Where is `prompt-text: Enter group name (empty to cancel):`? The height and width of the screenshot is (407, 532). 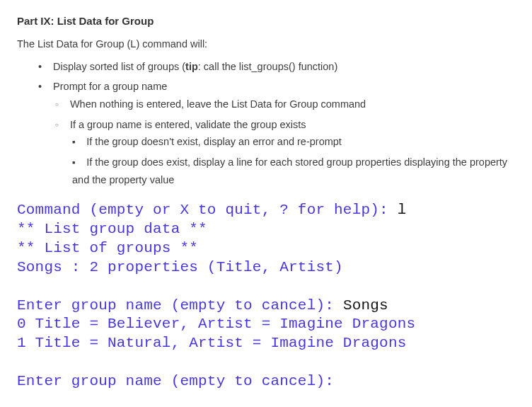 prompt-text: Enter group name (empty to cancel): is located at coordinates (180, 306).